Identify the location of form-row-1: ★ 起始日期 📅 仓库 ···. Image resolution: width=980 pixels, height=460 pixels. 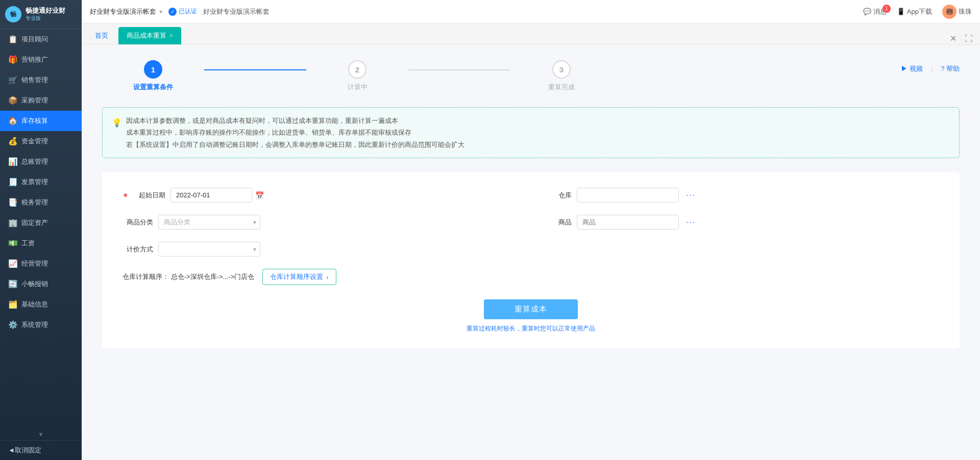
(531, 195).